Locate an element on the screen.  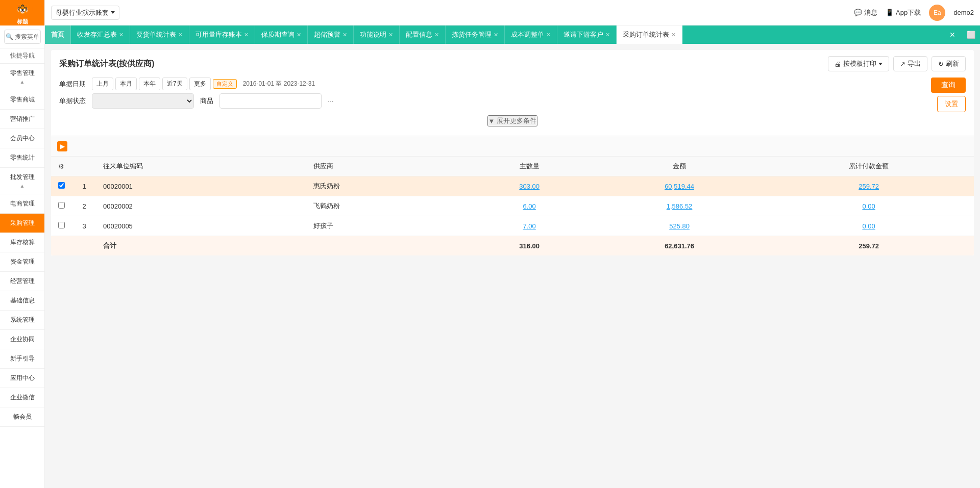
sidebar-item-system: 系统管理 is located at coordinates (22, 320).